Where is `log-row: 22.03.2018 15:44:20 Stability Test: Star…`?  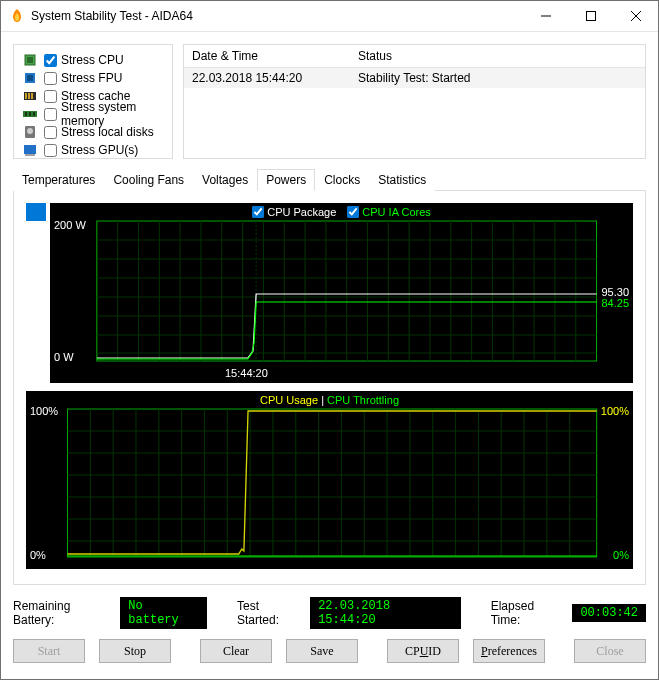 log-row: 22.03.2018 15:44:20 Stability Test: Star… is located at coordinates (414, 78).